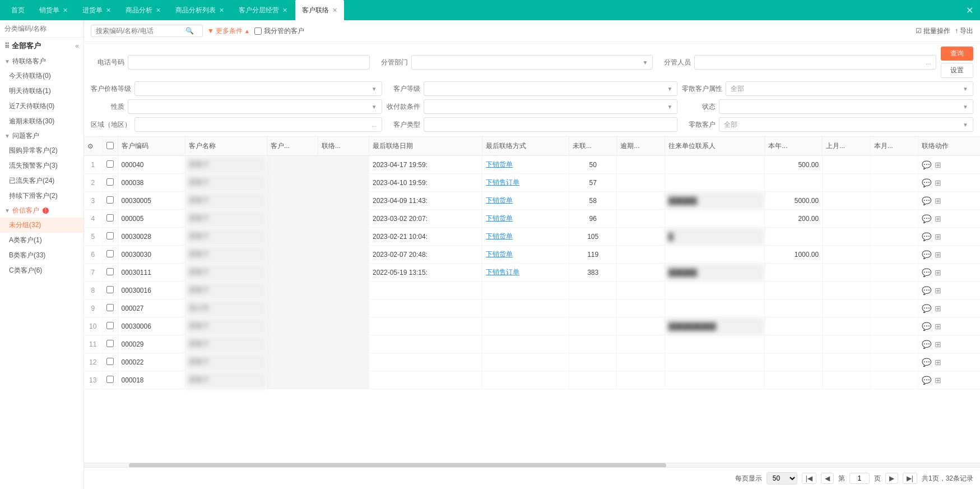  I want to click on sidebar-item-churn-risk: 流失预警客户(3), so click(41, 166).